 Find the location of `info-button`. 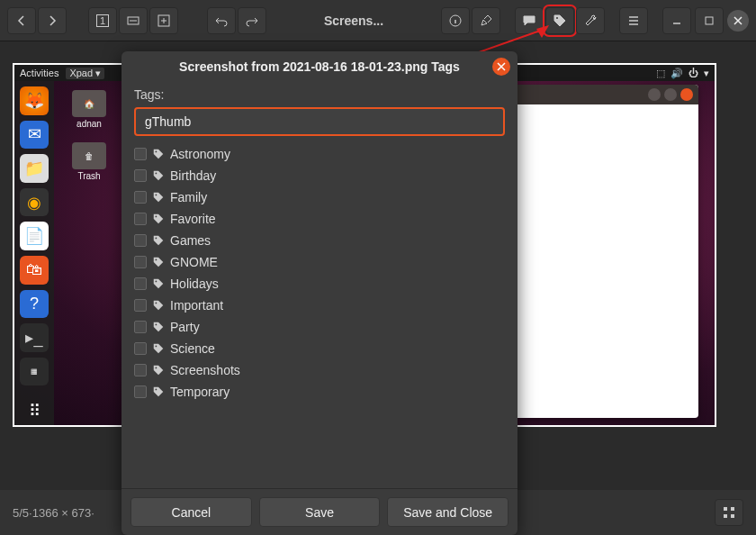

info-button is located at coordinates (455, 21).